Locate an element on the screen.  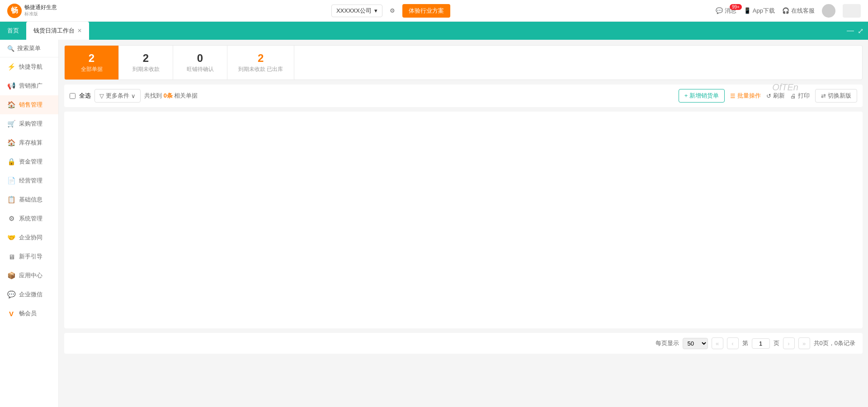
logo-area: 畅 畅捷通好生意 标准版 is located at coordinates (37, 11).